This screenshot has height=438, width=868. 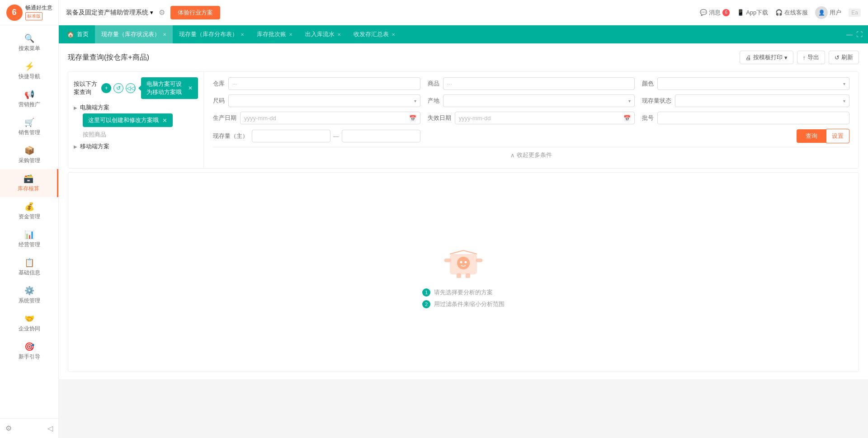 What do you see at coordinates (434, 84) in the screenshot?
I see `goods-label: 商品` at bounding box center [434, 84].